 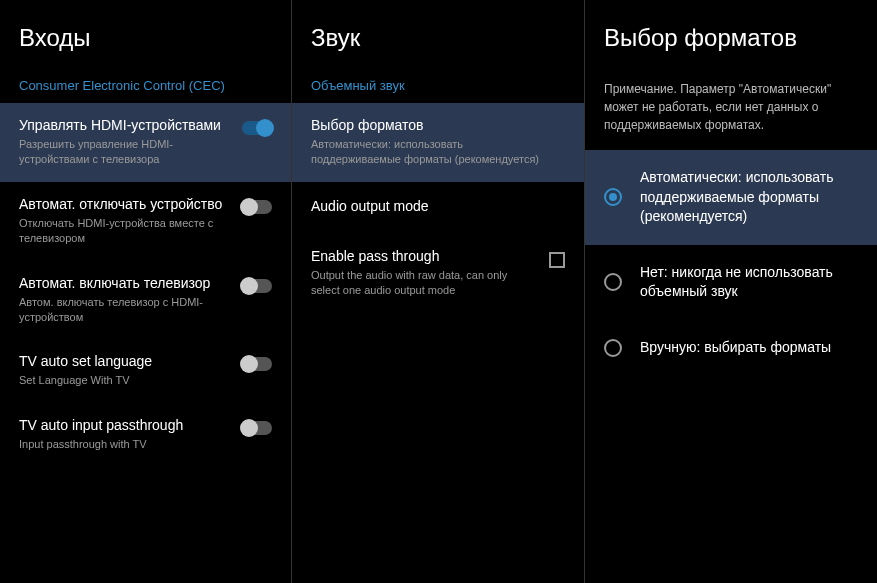 What do you see at coordinates (257, 207) in the screenshot?
I see `auto-off-device-toggle` at bounding box center [257, 207].